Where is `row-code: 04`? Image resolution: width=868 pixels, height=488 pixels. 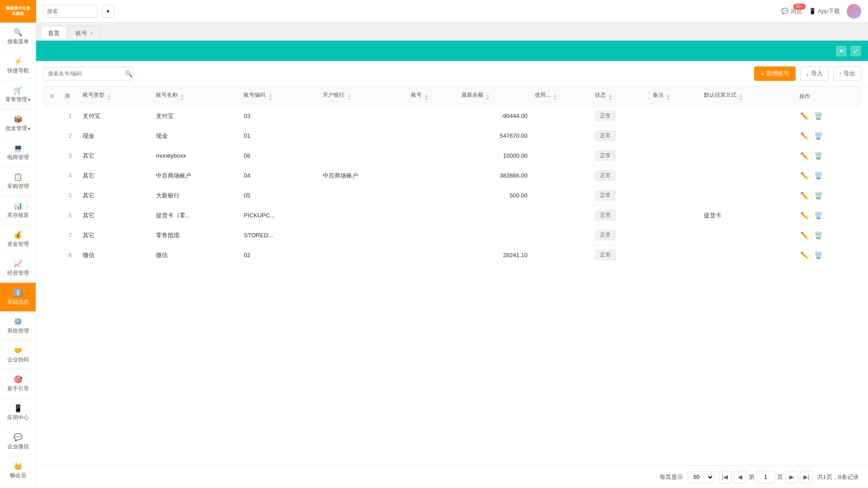
row-code: 04 is located at coordinates (279, 176).